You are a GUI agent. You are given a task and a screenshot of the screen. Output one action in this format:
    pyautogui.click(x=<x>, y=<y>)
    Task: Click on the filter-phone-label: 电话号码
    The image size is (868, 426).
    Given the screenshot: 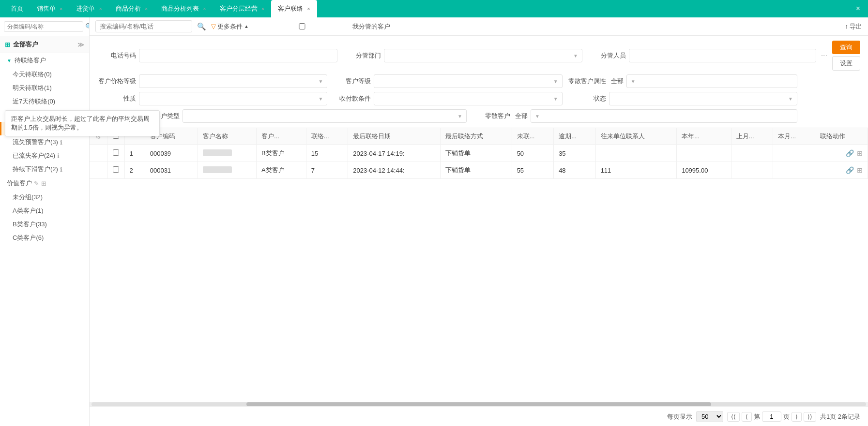 What is the action you would take?
    pyautogui.click(x=117, y=56)
    